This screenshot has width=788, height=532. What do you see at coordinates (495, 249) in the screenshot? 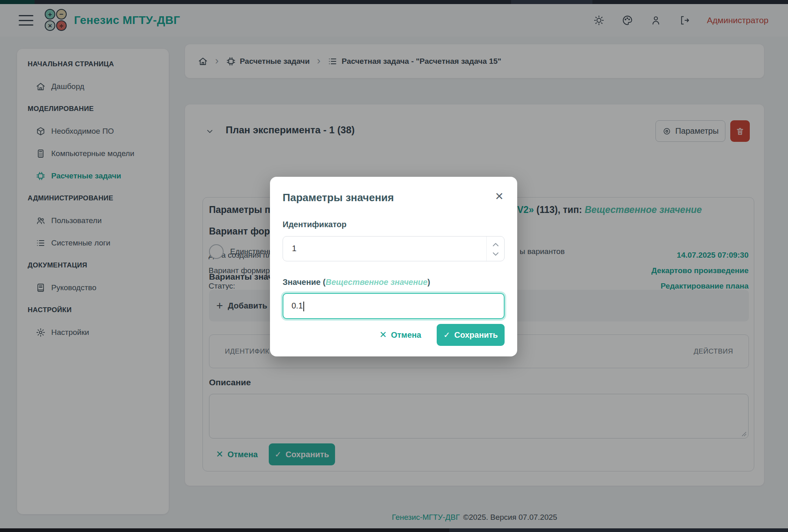
I see `number-spinners` at bounding box center [495, 249].